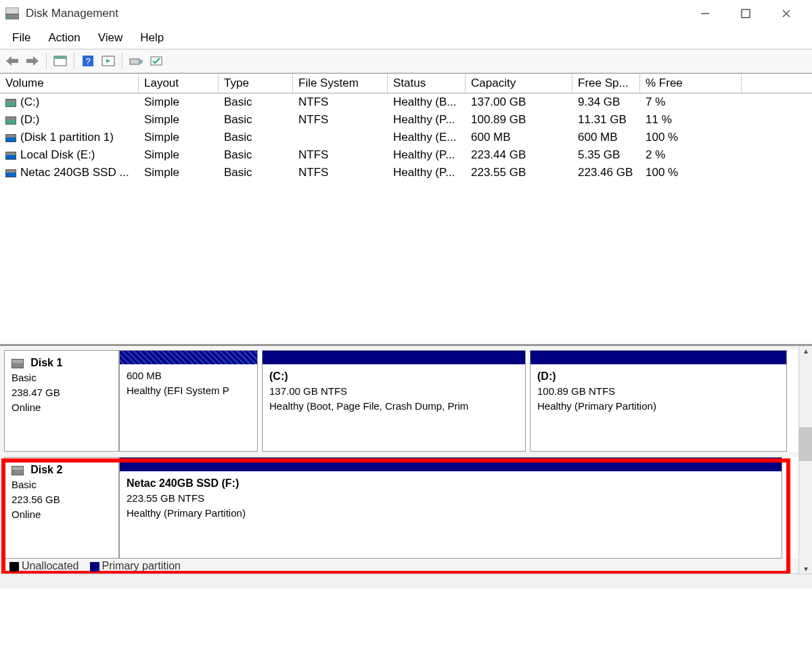 The image size is (812, 646). What do you see at coordinates (658, 401) in the screenshot?
I see `partition-d: (D:) 100.89 GB NTFS Healthy (Primary Par…` at bounding box center [658, 401].